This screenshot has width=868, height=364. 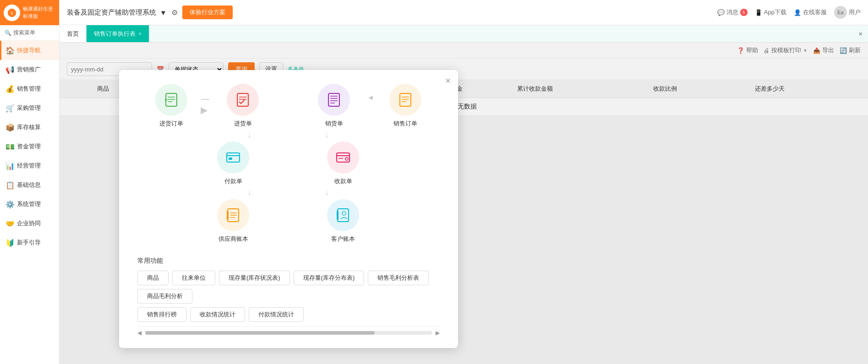 I want to click on message-btn: 💬 消息 5, so click(x=732, y=12).